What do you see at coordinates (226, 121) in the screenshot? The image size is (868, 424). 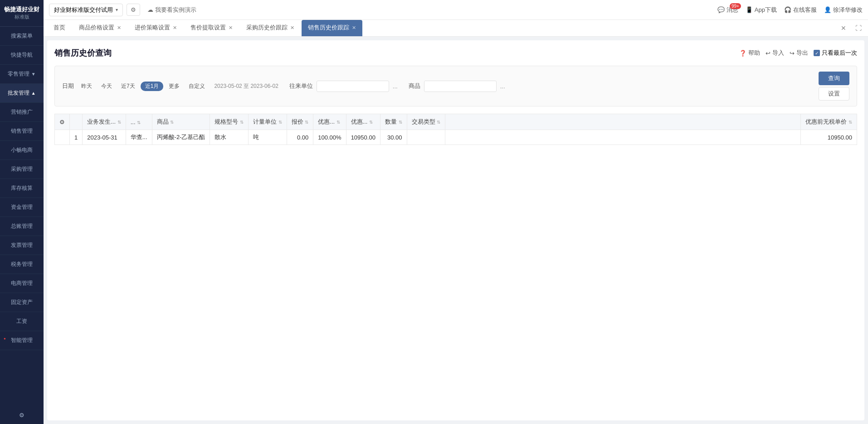 I see `col-spec-label: 规格型号` at bounding box center [226, 121].